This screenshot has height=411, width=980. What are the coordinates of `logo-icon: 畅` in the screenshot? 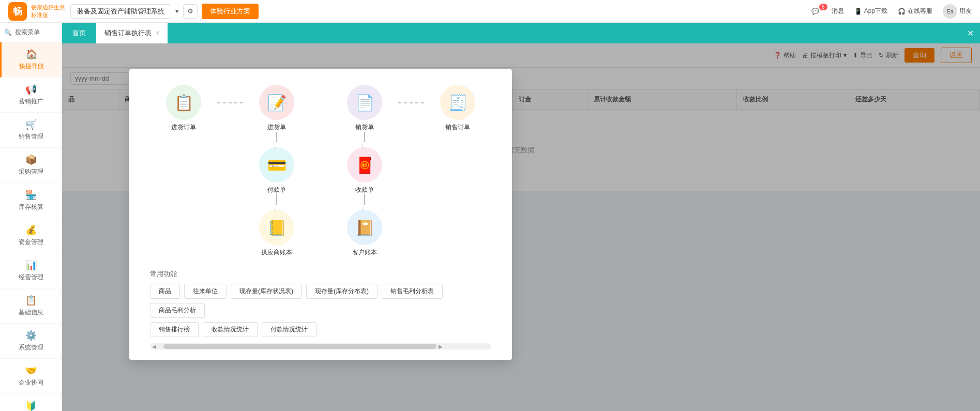 It's located at (18, 11).